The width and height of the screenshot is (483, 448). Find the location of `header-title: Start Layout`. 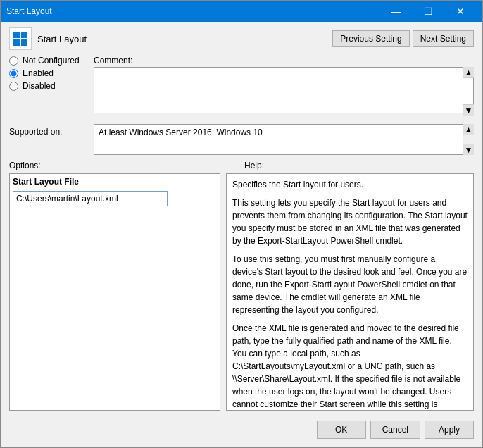

header-title: Start Layout is located at coordinates (62, 39).